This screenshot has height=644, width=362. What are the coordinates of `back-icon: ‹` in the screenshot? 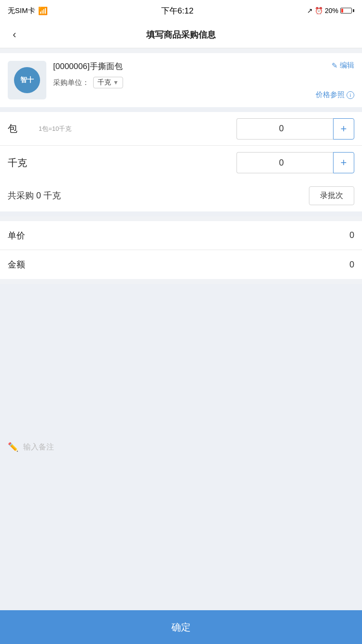 It's located at (14, 35).